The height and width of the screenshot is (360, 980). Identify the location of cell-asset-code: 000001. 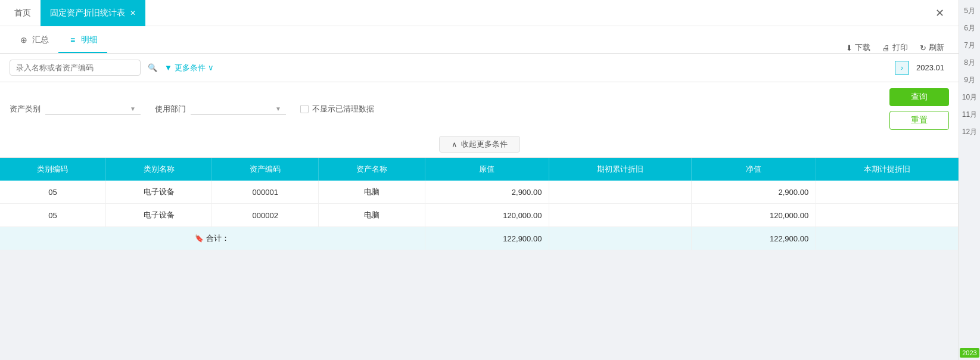
(266, 192).